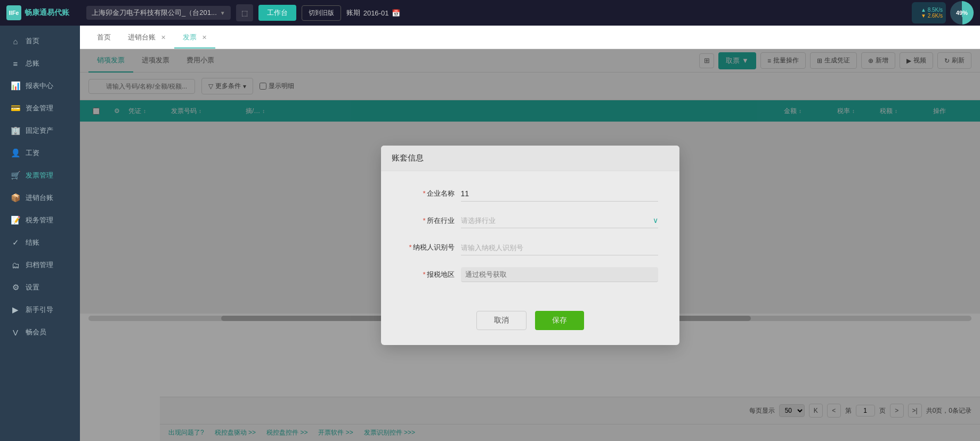  What do you see at coordinates (15, 42) in the screenshot?
I see `home-icon: ⌂` at bounding box center [15, 42].